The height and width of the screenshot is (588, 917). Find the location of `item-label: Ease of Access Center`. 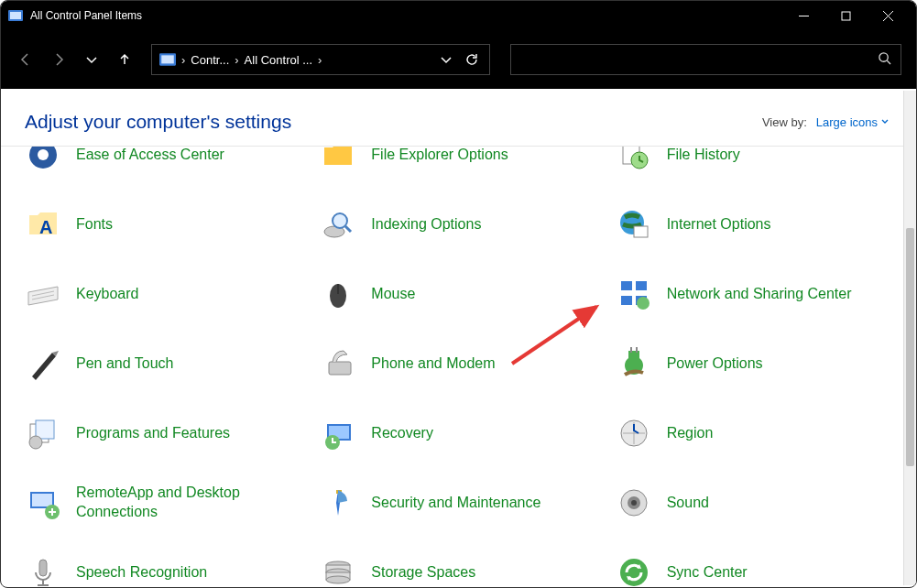

item-label: Ease of Access Center is located at coordinates (150, 156).